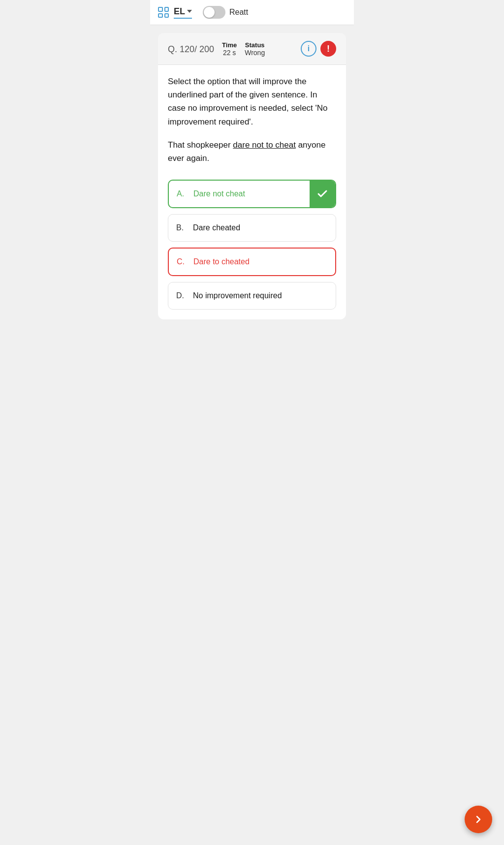  What do you see at coordinates (182, 262) in the screenshot?
I see `option-c-letter: C.` at bounding box center [182, 262].